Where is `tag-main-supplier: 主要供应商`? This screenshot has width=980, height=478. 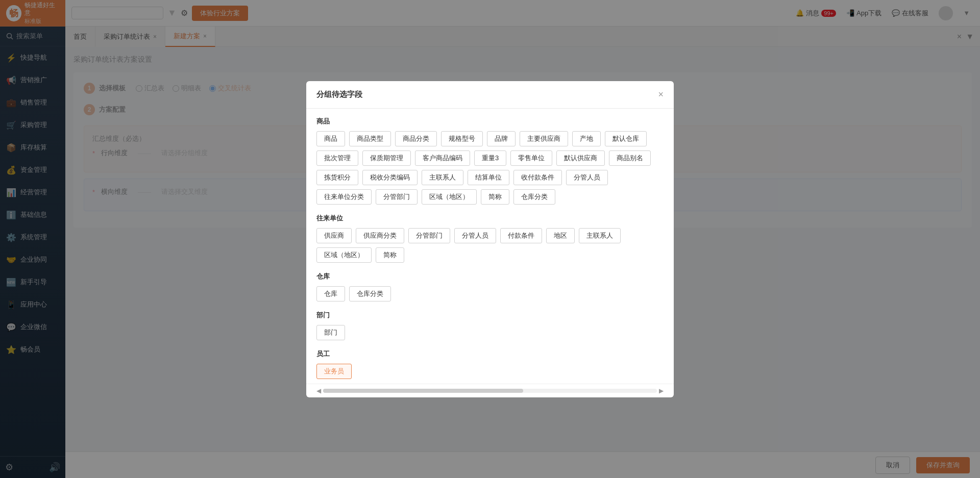
tag-main-supplier: 主要供应商 is located at coordinates (544, 139).